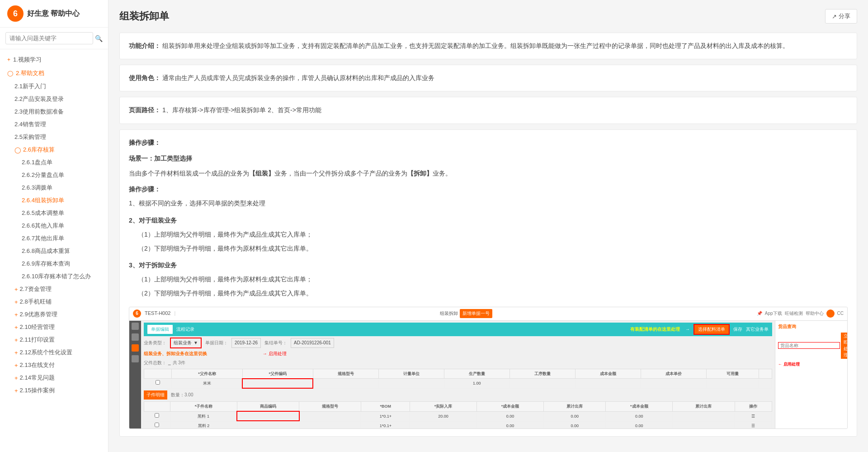 This screenshot has width=868, height=452. I want to click on feature-intro-card: 功能介绍： 组装拆卸单用来处理企业组装或拆卸等加工业务，支持有固定装配清单的产品…, so click(488, 46).